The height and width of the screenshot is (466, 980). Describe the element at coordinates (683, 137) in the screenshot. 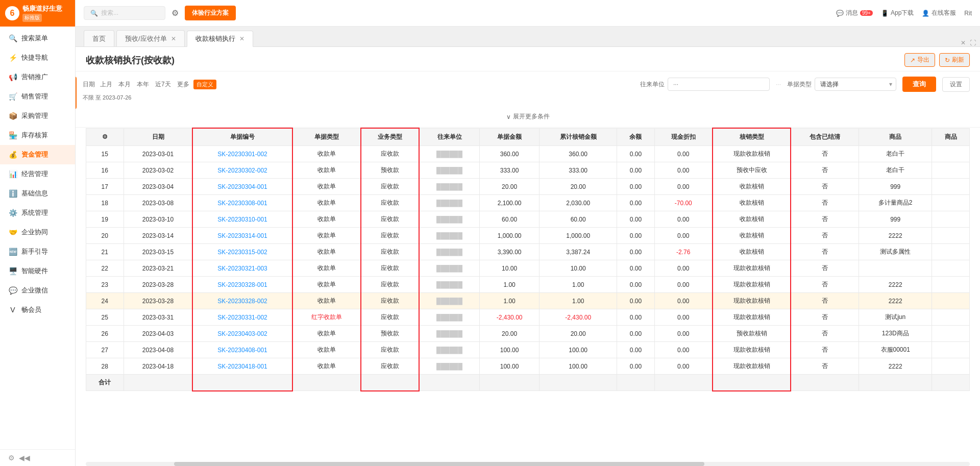

I see `th-discount: 现金折扣` at that location.